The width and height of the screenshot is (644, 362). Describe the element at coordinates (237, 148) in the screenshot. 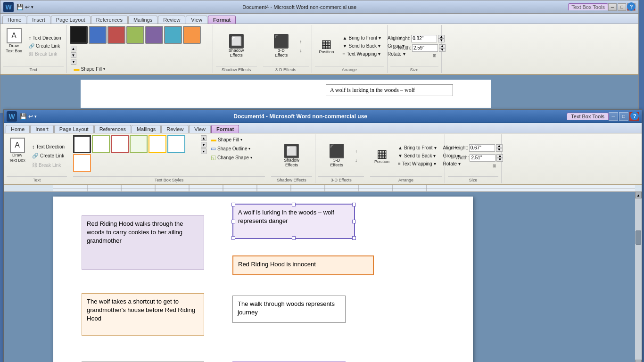

I see `shape-outline-btn-fg: ▭ Shape Outline ▾` at that location.